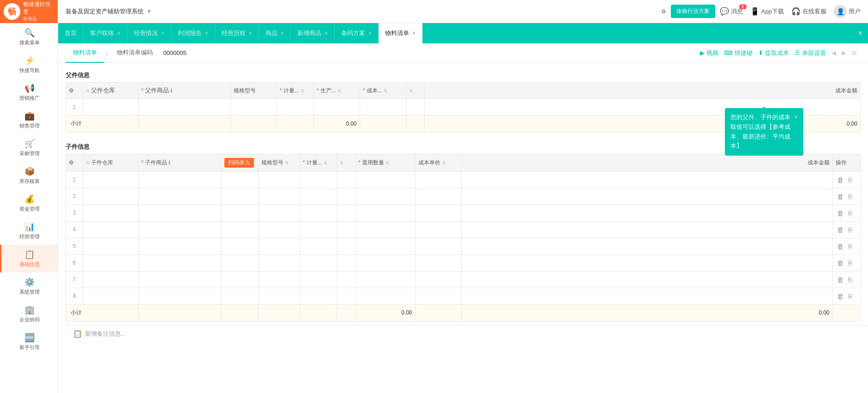 This screenshot has height=393, width=868. I want to click on bottom-hint: 📋 新增备注信息..., so click(467, 333).